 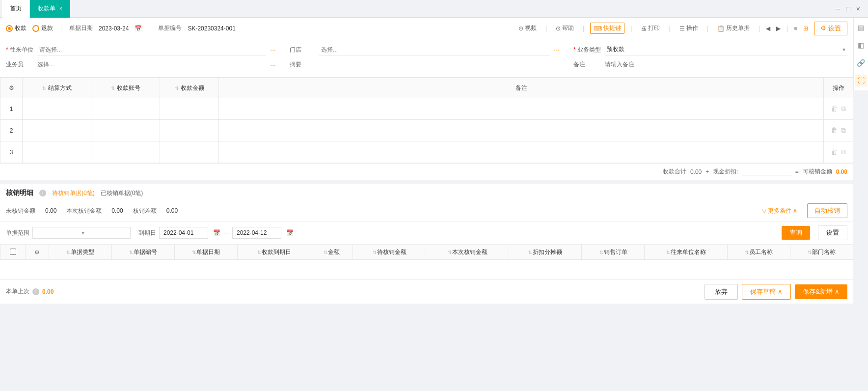 What do you see at coordinates (725, 65) in the screenshot?
I see `remarks-input` at bounding box center [725, 65].